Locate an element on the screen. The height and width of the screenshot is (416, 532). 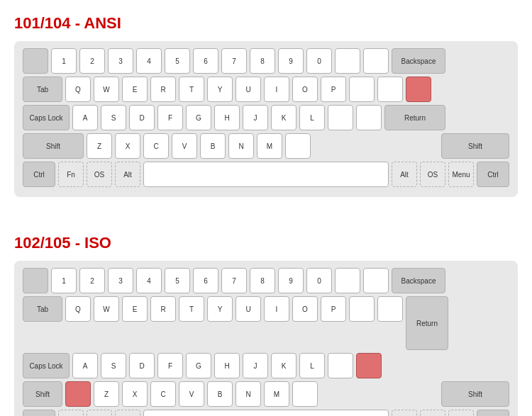
key-shift-left: Shift is located at coordinates (53, 146).